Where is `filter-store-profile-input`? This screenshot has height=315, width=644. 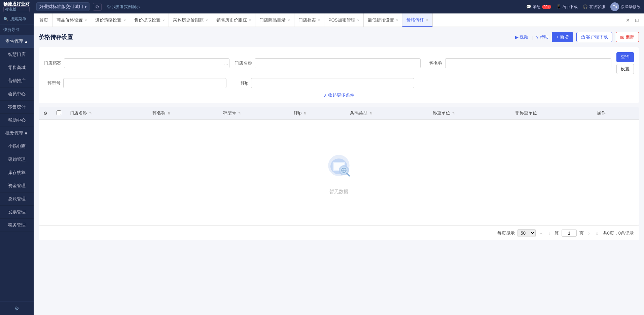
filter-store-profile-input is located at coordinates (147, 63).